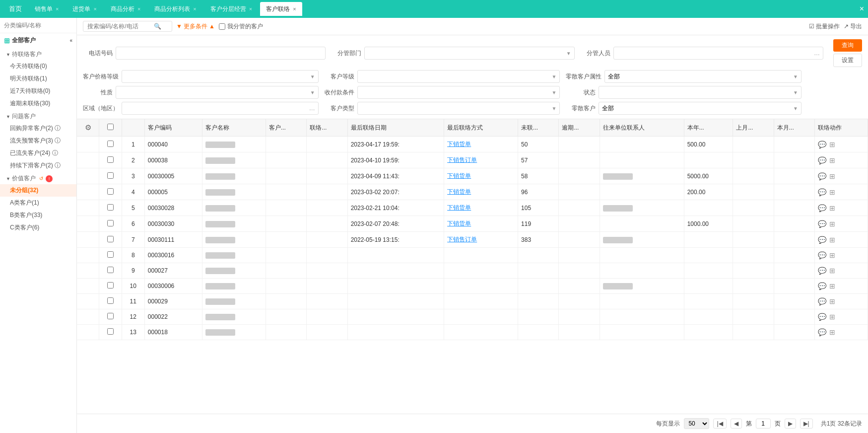 This screenshot has width=868, height=433. Describe the element at coordinates (217, 92) in the screenshot. I see `nature-select: ▼` at that location.